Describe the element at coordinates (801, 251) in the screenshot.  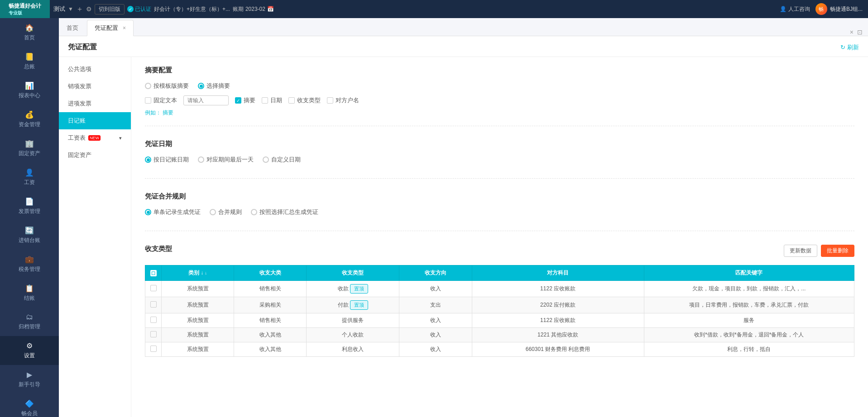
I see `update-data-button: 更新数据` at that location.